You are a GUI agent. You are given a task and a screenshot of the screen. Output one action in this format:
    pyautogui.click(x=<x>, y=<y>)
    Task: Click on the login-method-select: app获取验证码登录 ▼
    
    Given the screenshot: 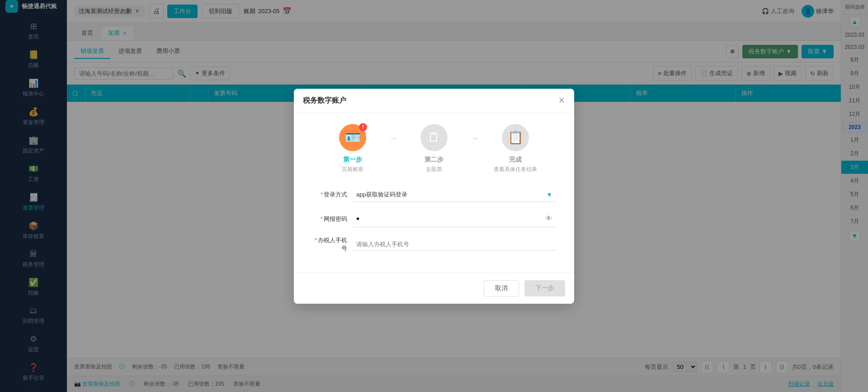 What is the action you would take?
    pyautogui.click(x=454, y=195)
    